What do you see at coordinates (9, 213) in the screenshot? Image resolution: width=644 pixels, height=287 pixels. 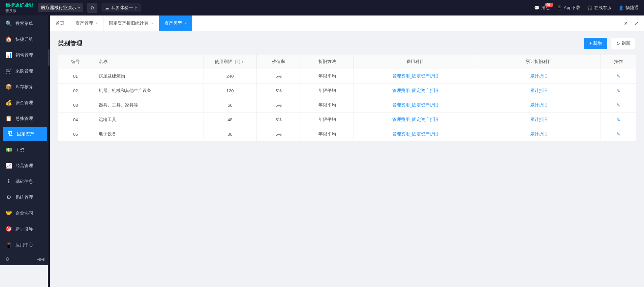 I see `enterprise-icon: 🤝` at bounding box center [9, 213].